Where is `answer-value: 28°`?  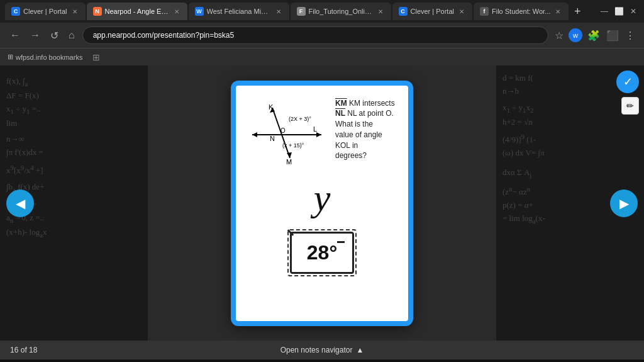 answer-value: 28° is located at coordinates (322, 252).